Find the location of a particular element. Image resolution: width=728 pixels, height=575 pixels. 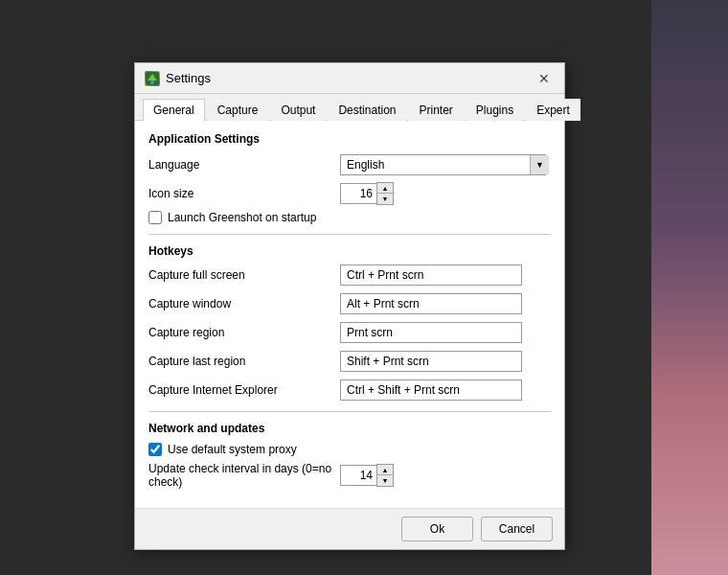

icon-size-spin-up: ▲ is located at coordinates (385, 188).